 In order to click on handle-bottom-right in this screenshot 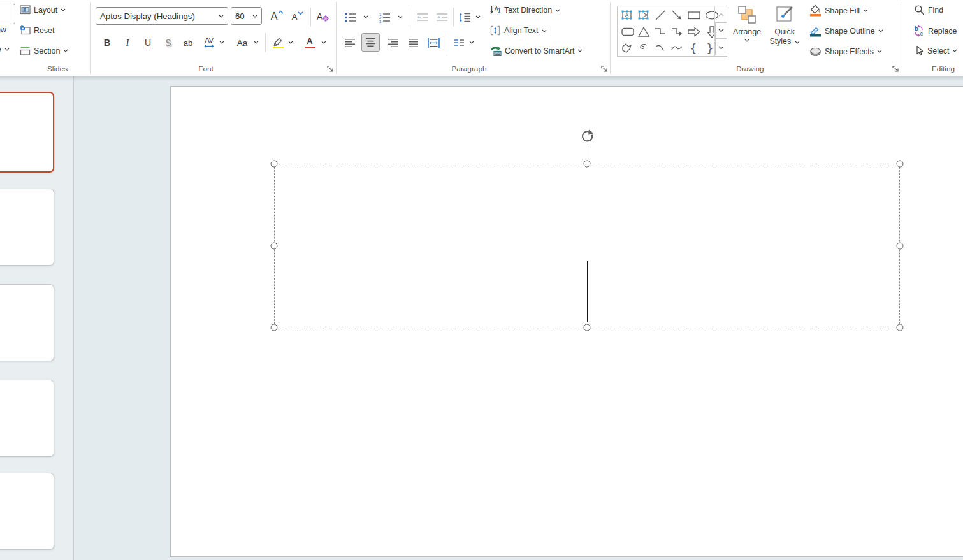, I will do `click(900, 327)`.